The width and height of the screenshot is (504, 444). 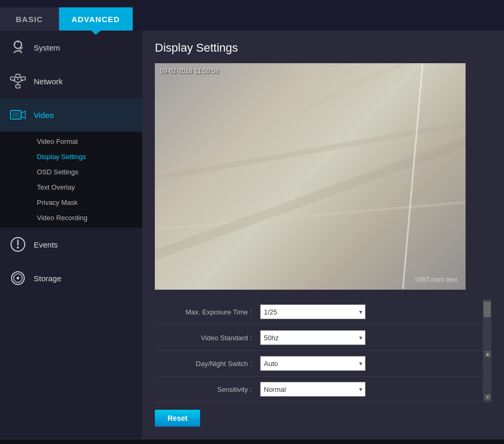 I want to click on sensitivity-row: Sensitivity : Normal Low High, so click(x=323, y=390).